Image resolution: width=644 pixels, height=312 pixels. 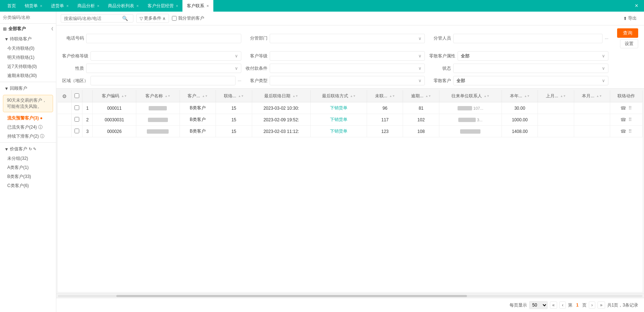 I want to click on scroll-thumb, so click(x=291, y=296).